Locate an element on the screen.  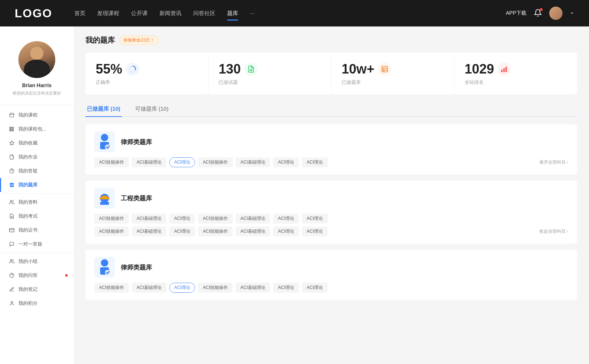
chevron-down-icon is located at coordinates (572, 13).